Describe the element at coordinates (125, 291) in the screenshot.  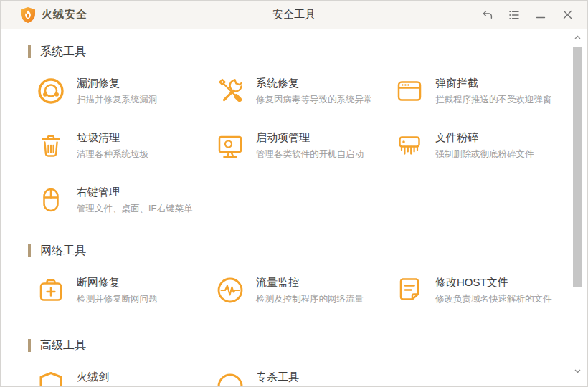
I see `tool-item-network-repair: 断网修复 检测并修复断网问题` at that location.